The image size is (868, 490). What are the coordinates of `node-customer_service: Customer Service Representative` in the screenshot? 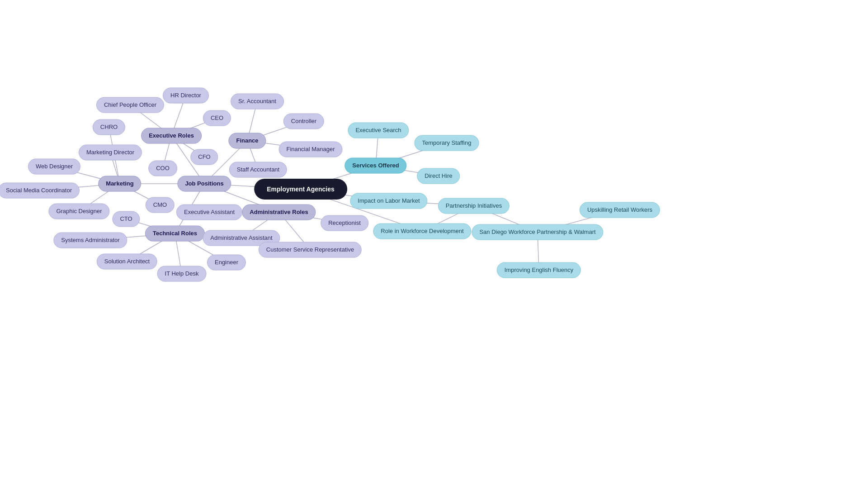 It's located at (310, 250).